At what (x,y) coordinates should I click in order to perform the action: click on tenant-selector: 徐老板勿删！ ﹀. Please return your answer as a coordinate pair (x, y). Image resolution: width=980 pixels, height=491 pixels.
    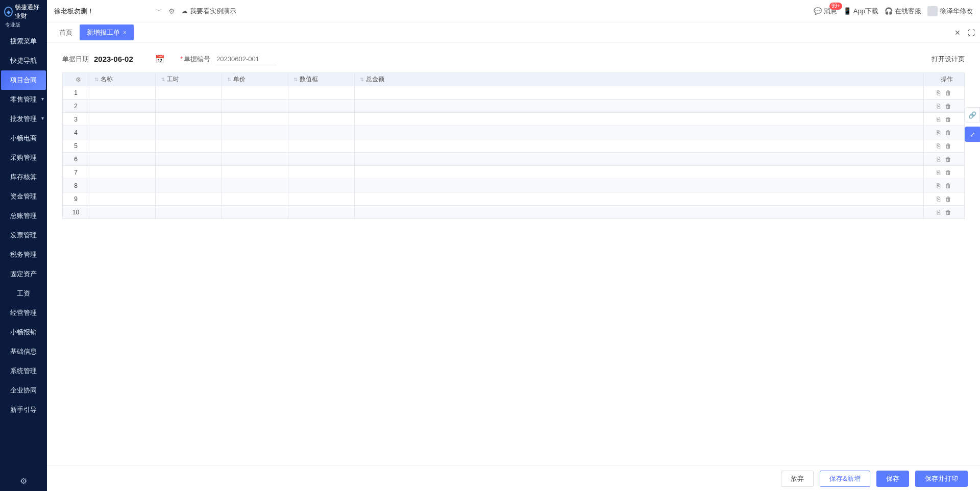
    Looking at the image, I should click on (108, 11).